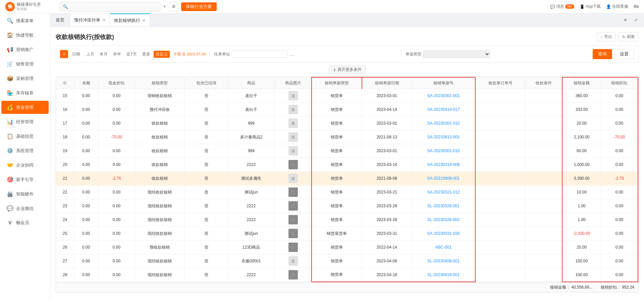  What do you see at coordinates (251, 165) in the screenshot?
I see `cell-product: 2222` at bounding box center [251, 165].